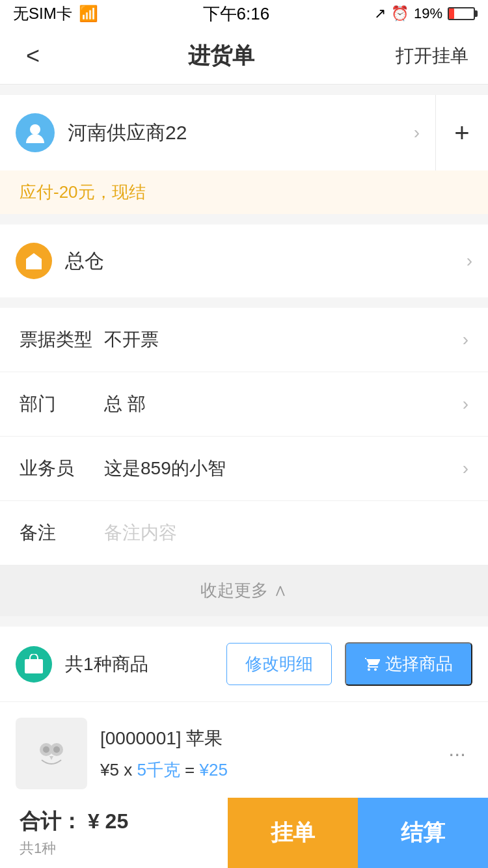 The image size is (488, 868). I want to click on supplier-selector: 河南供应商22 ›, so click(218, 133).